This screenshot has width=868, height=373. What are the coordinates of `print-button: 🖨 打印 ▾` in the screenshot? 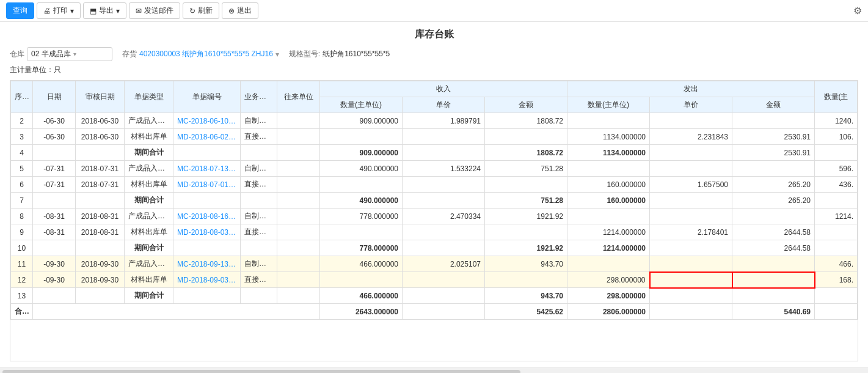 It's located at (59, 11).